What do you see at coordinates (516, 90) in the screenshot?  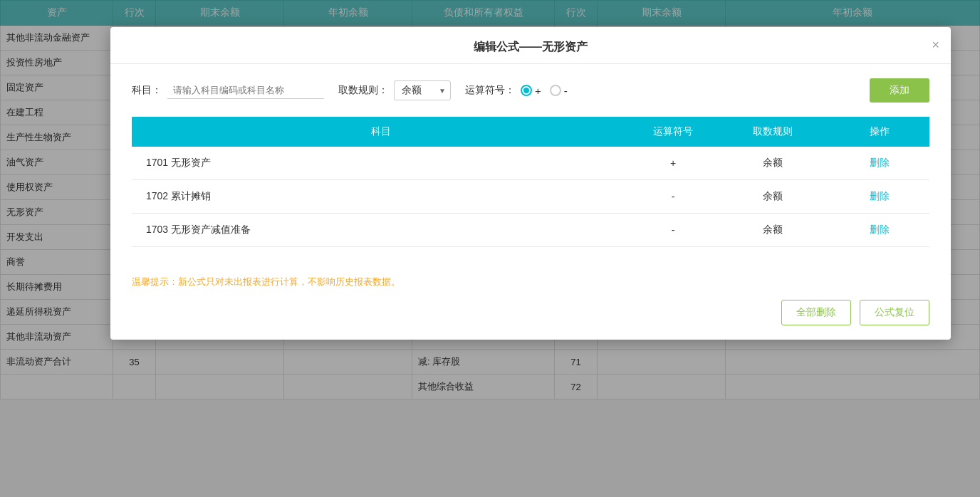 I see `operator-group: 运算符号： + -` at bounding box center [516, 90].